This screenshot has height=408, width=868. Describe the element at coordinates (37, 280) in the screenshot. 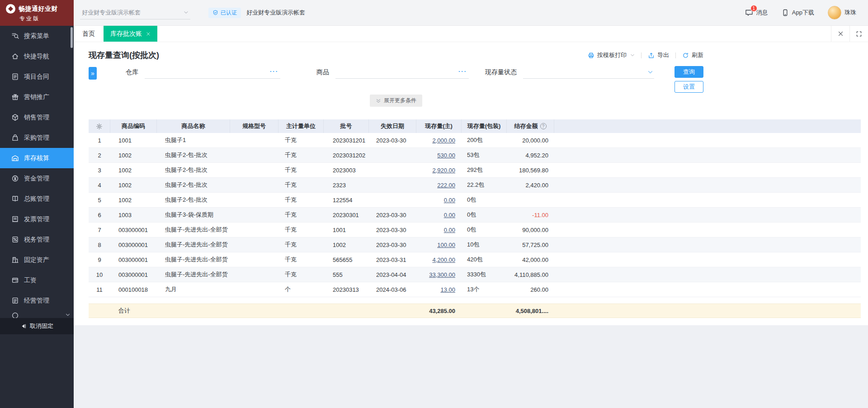

I see `sidebar-item-salary: 工资` at that location.